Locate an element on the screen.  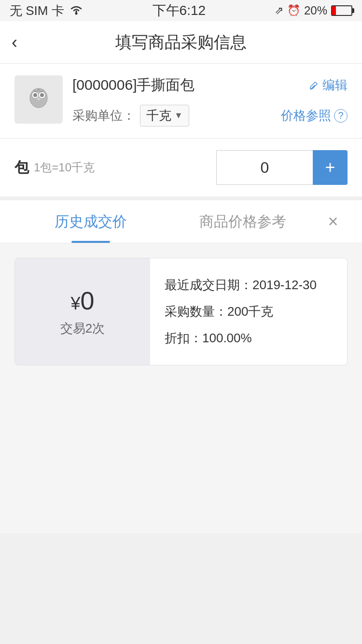
plus-icon: + is located at coordinates (330, 168).